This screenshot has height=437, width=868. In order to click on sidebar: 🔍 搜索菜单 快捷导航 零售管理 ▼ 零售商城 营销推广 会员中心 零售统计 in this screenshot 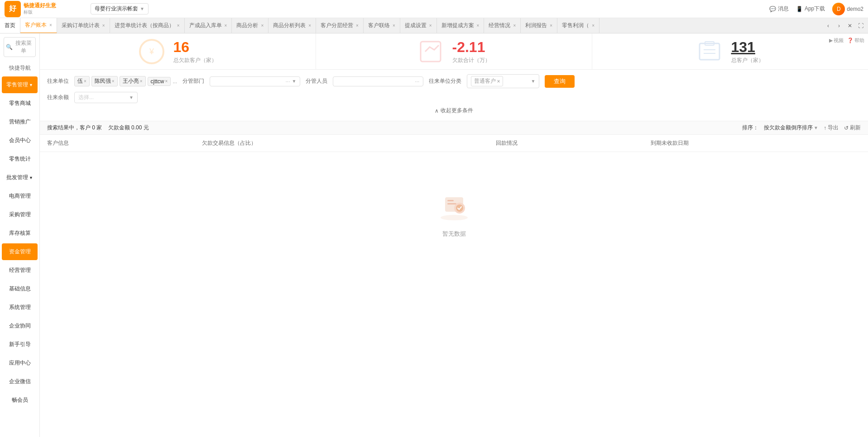, I will do `click(20, 235)`.